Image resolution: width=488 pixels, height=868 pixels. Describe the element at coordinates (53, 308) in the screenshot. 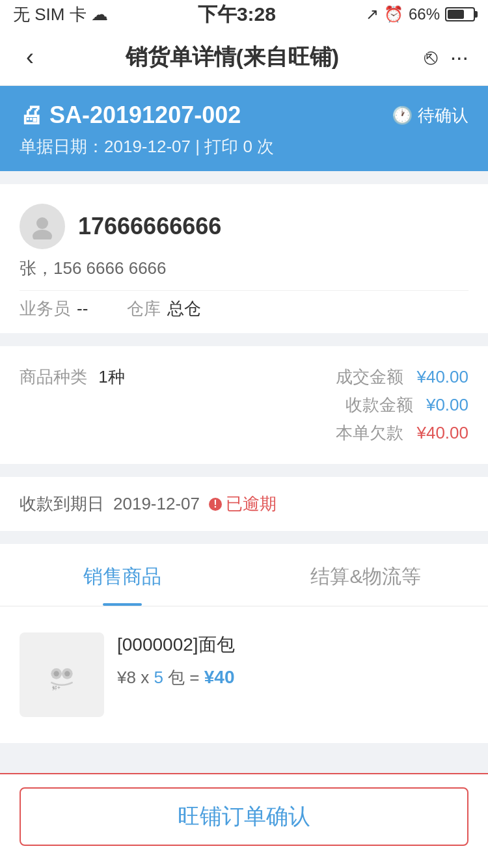

I see `salesperson-item: 业务员 --` at that location.